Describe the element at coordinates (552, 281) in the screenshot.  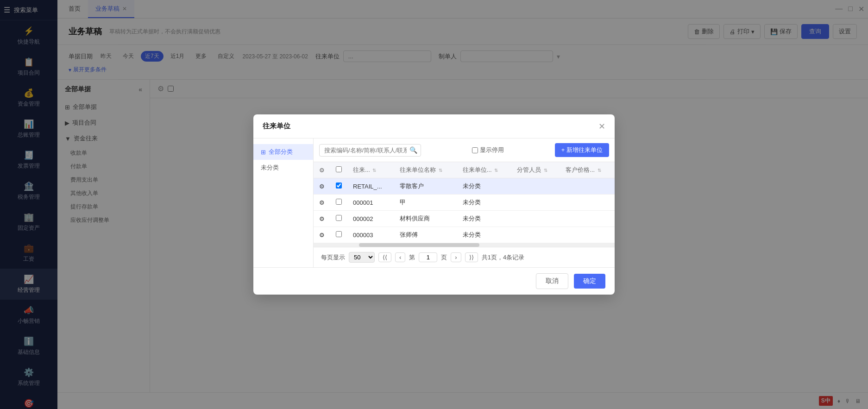
I see `cancel-button: 取消` at that location.